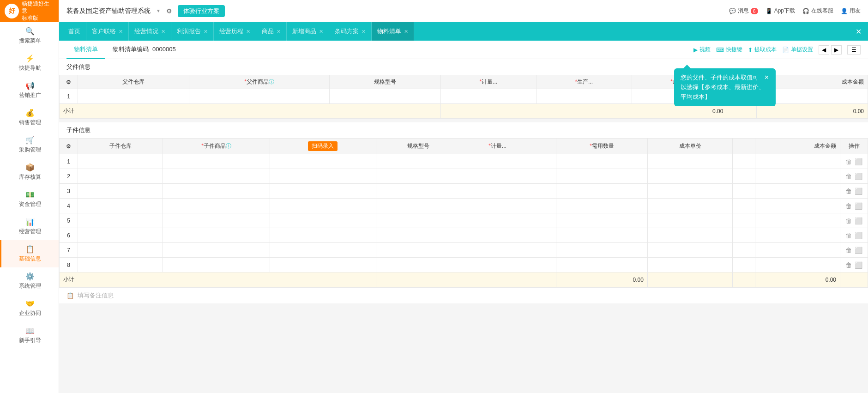 The image size is (868, 393). What do you see at coordinates (30, 281) in the screenshot?
I see `sidebar-item-9: ⚙️系统管理` at bounding box center [30, 281].